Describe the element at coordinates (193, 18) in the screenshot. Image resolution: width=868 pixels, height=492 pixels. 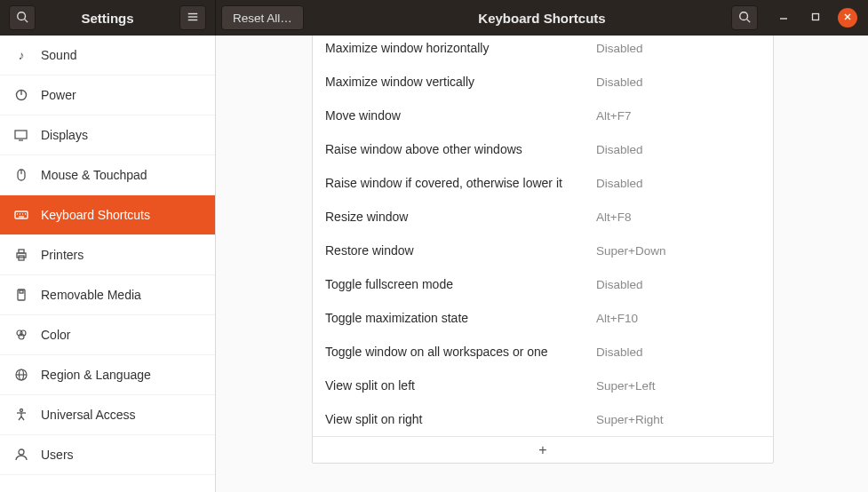
I see `hamburger-menu-button` at that location.